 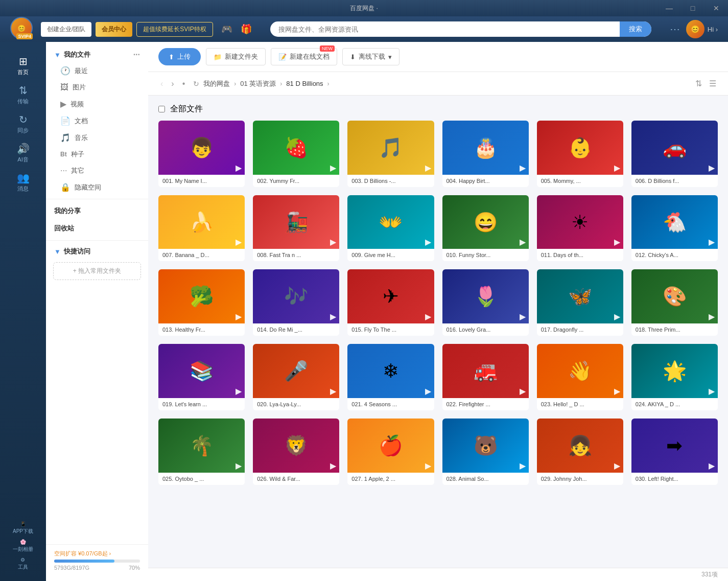 What do you see at coordinates (390, 452) in the screenshot?
I see `file-item: 🍎 ▶ 027. 1 Apple, 2 ...` at bounding box center [390, 452].